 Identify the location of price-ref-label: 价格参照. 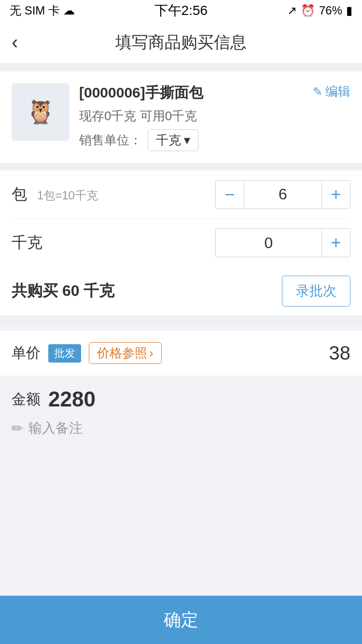
(122, 353).